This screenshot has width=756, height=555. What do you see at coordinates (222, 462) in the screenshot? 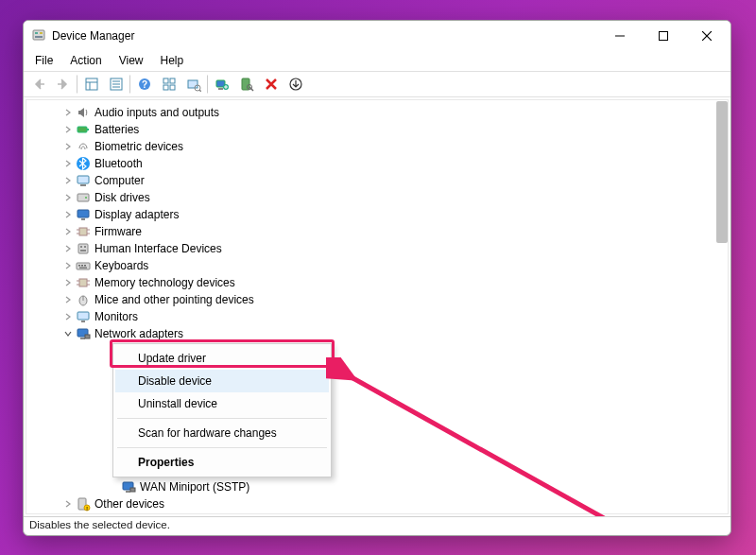
I see `ctx-properties: Properties` at bounding box center [222, 462].